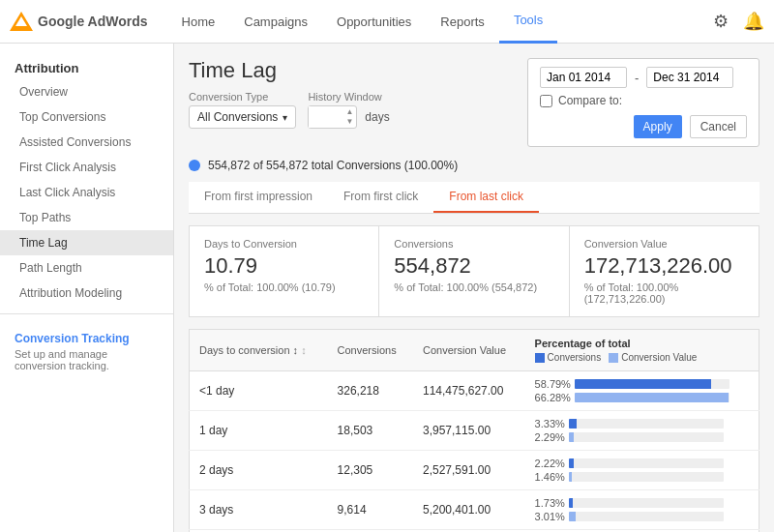  Describe the element at coordinates (87, 268) in the screenshot. I see `sidebar-item-path-length: Path Length` at that location.